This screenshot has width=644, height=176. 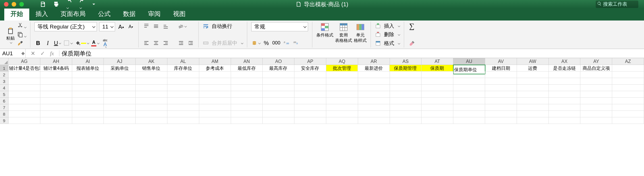 I want to click on column-header: AZ, so click(x=628, y=62).